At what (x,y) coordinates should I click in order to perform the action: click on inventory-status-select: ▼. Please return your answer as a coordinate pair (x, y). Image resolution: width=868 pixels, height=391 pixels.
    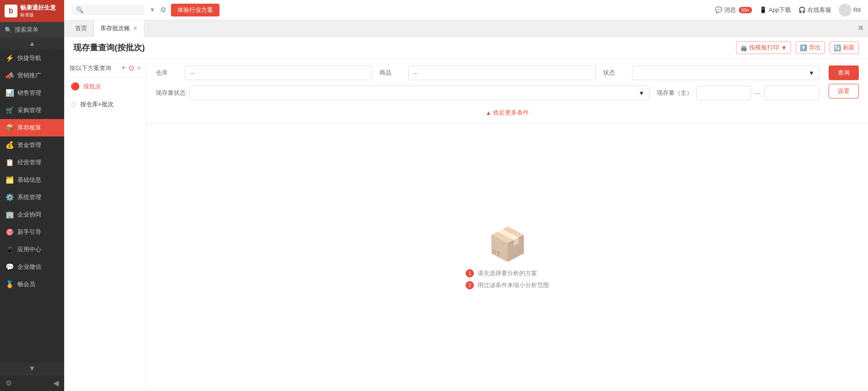
    Looking at the image, I should click on (419, 93).